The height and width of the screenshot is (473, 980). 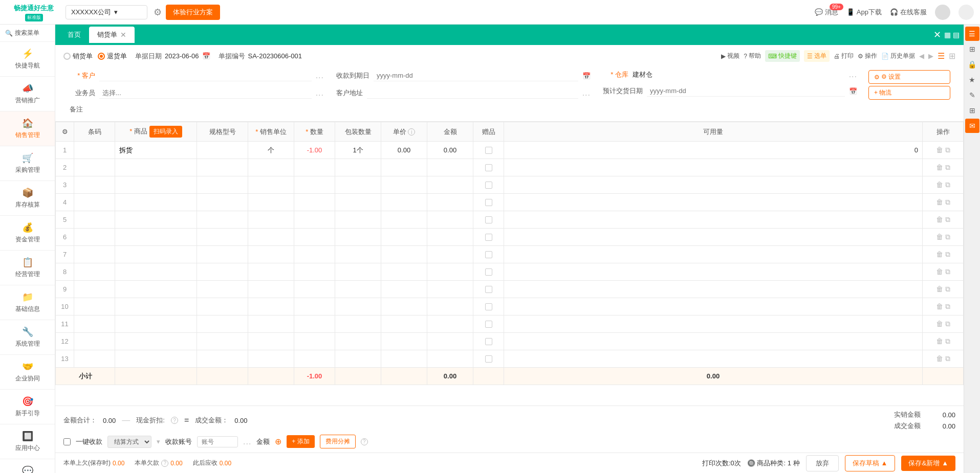 I want to click on action-video: ▶ 视频, so click(x=730, y=56).